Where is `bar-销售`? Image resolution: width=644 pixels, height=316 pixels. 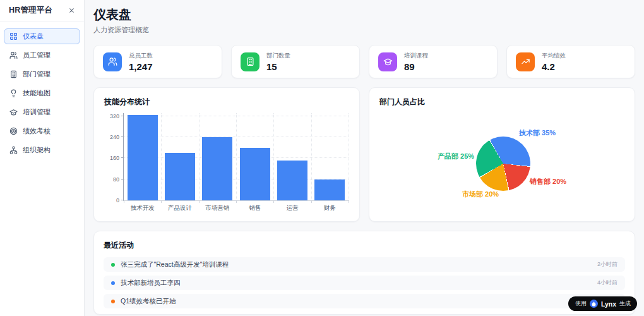 bar-销售 is located at coordinates (255, 174).